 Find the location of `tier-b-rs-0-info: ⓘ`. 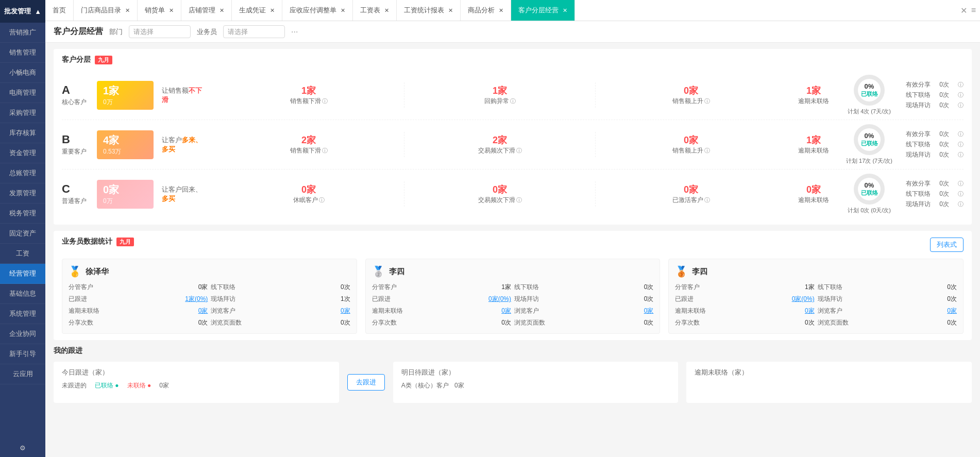

tier-b-rs-0-info: ⓘ is located at coordinates (960, 134).